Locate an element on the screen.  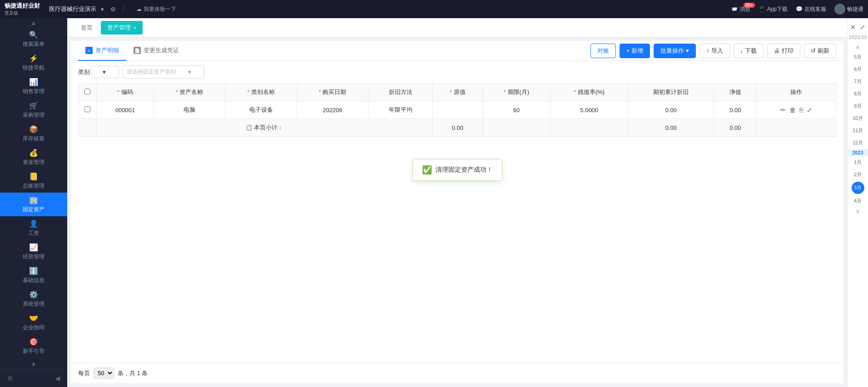
assets-table: * 编码 * 资产名称 * 类别名称 * 购买日期 折旧方法 * 原值 * 期限… is located at coordinates (457, 110).